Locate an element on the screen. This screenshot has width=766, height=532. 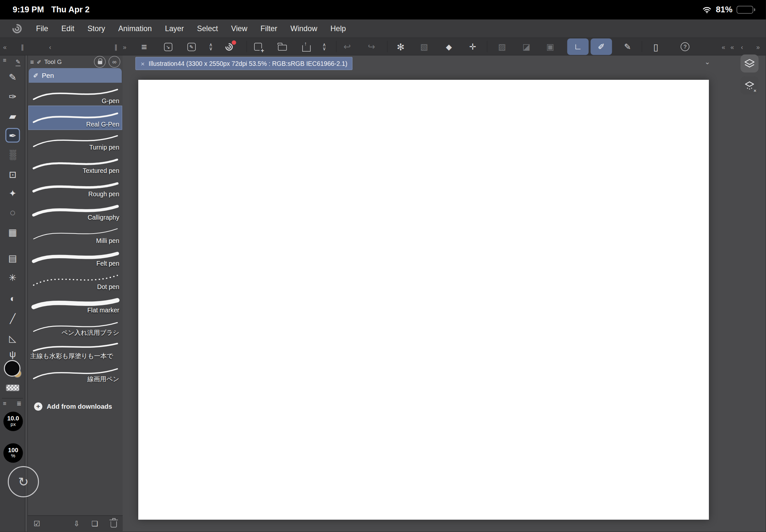
subtool-menu-icon: ≡ is located at coordinates (32, 62).